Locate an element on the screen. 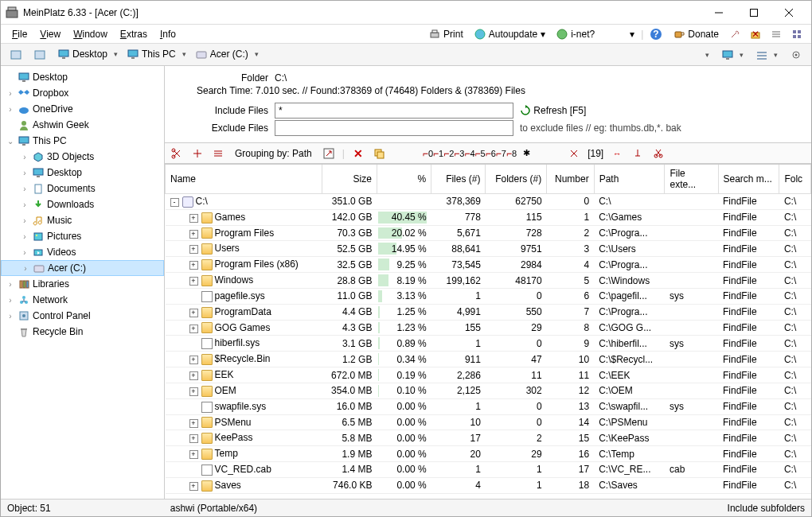 The height and width of the screenshot is (517, 812). table-row: +Games142.0 GB40.45 %7781151C:\GamesFind… is located at coordinates (489, 217).